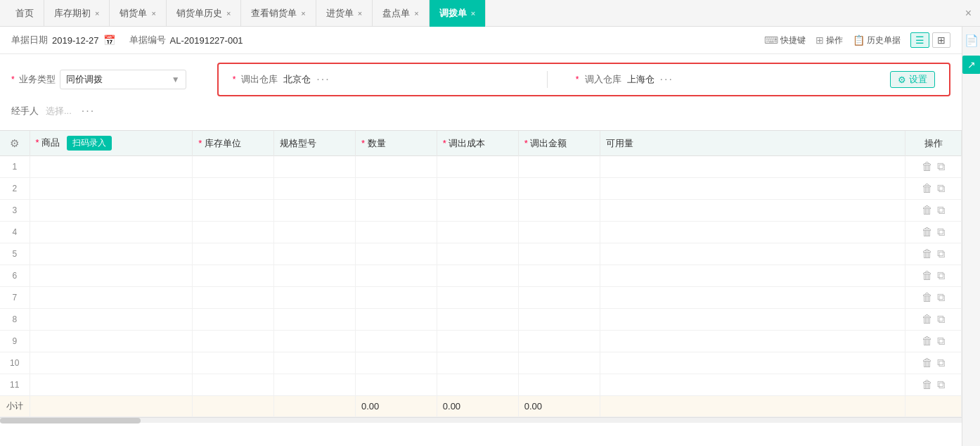 This screenshot has height=446, width=980. Describe the element at coordinates (228, 13) in the screenshot. I see `tab-sales-history-close: ×` at that location.